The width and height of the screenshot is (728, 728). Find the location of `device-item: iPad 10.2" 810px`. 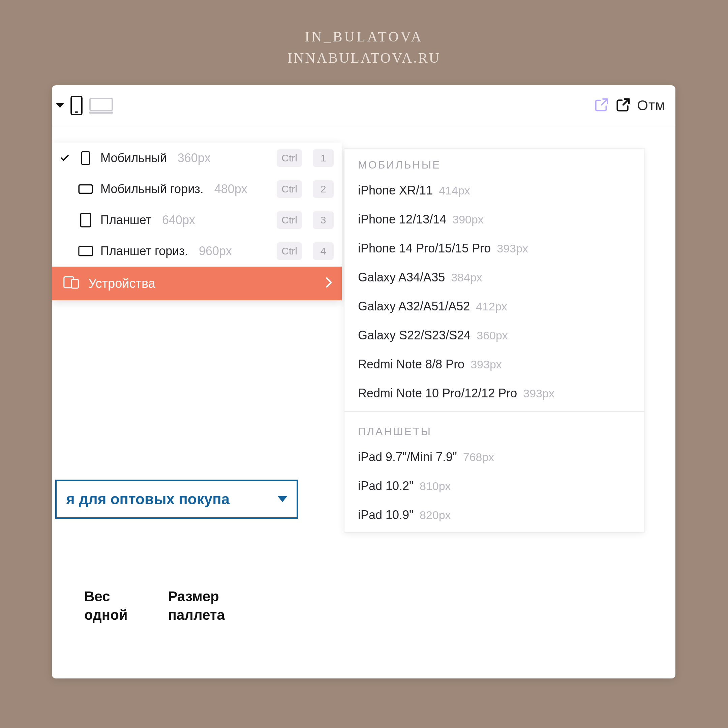

device-item: iPad 10.2" 810px is located at coordinates (494, 486).